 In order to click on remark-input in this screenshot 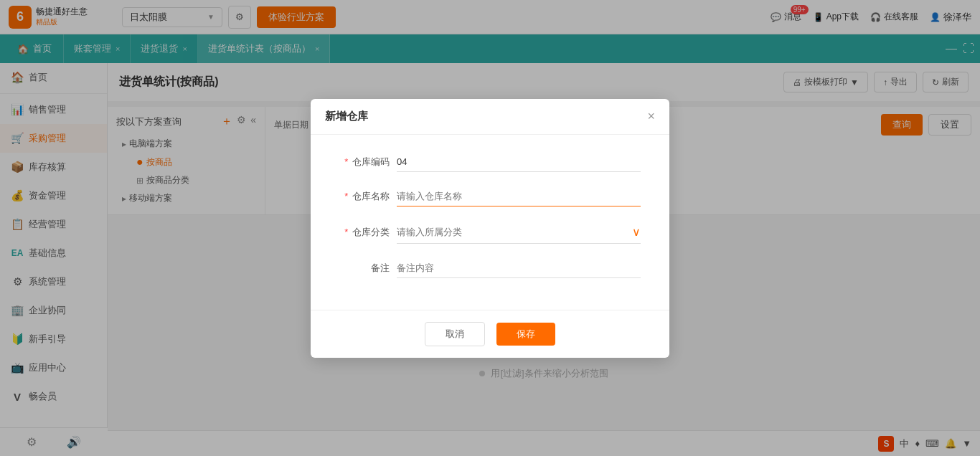, I will do `click(519, 268)`.